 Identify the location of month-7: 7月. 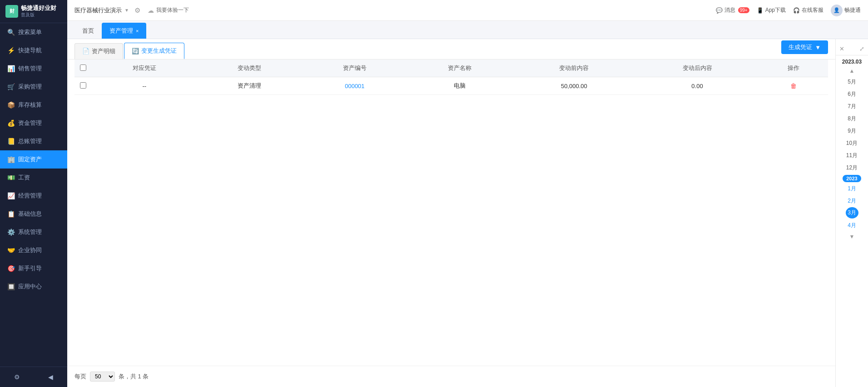
(852, 106).